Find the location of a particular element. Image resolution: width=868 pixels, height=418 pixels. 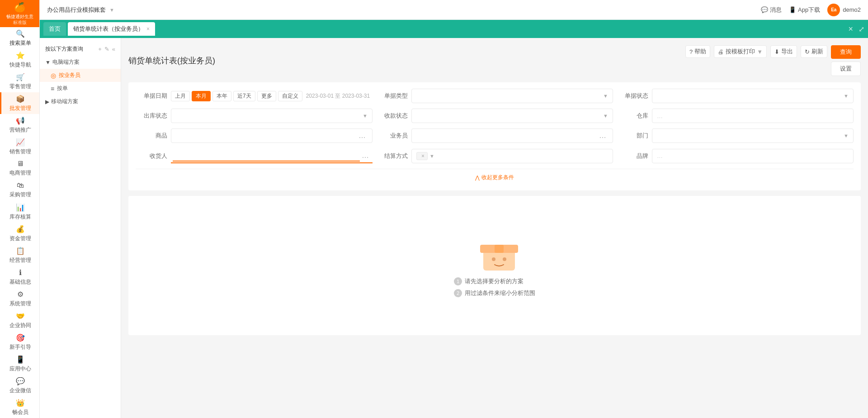

sidebar-item-member: 👑 畅会员 is located at coordinates (20, 407).